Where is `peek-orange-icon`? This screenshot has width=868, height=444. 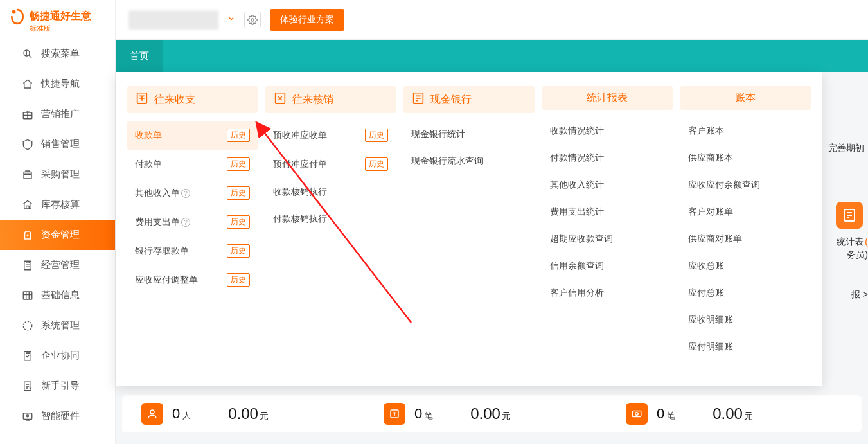
peek-orange-icon is located at coordinates (849, 215).